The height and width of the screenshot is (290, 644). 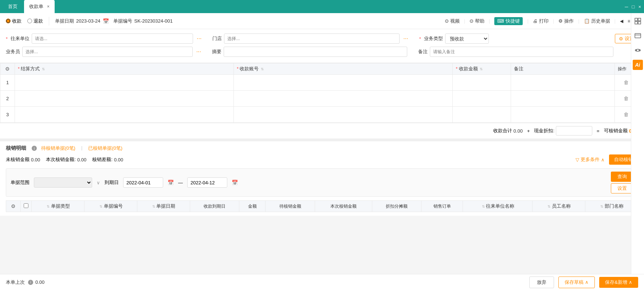 What do you see at coordinates (199, 39) in the screenshot?
I see `counterpart-more-btn: ···` at bounding box center [199, 39].